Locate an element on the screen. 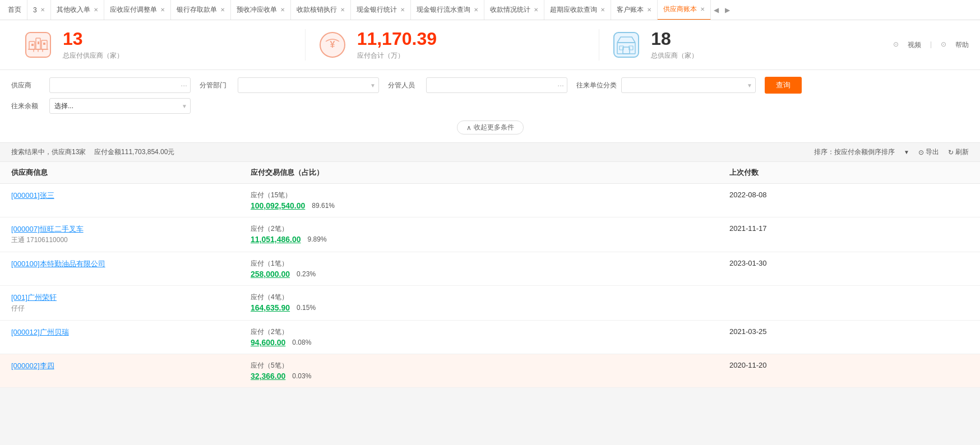 The image size is (980, 445). tx-amount-2: 258,000.00 is located at coordinates (270, 274).